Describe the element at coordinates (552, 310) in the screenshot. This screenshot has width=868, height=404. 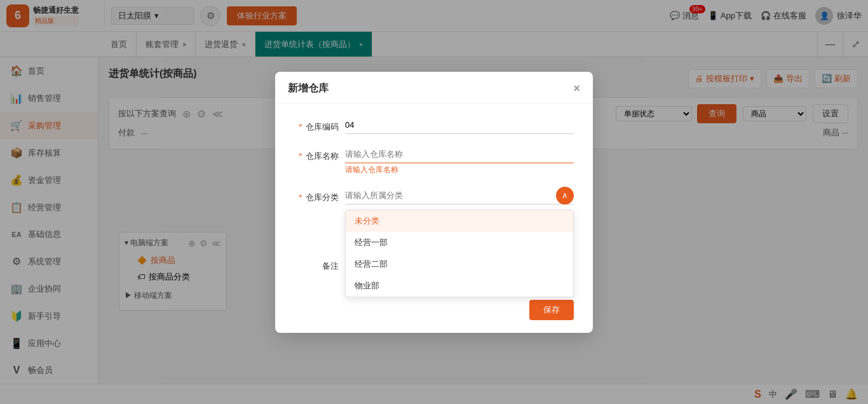
I see `save-button: 保存` at that location.